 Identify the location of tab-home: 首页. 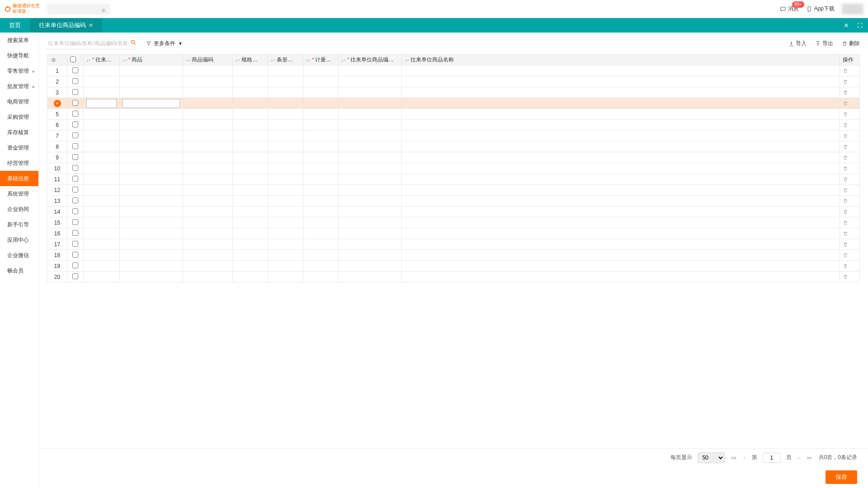
(15, 25).